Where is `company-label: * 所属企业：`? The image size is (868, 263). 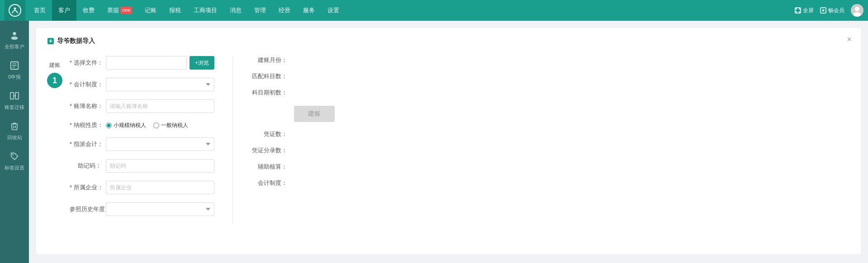
company-label: * 所属企业： is located at coordinates (88, 188).